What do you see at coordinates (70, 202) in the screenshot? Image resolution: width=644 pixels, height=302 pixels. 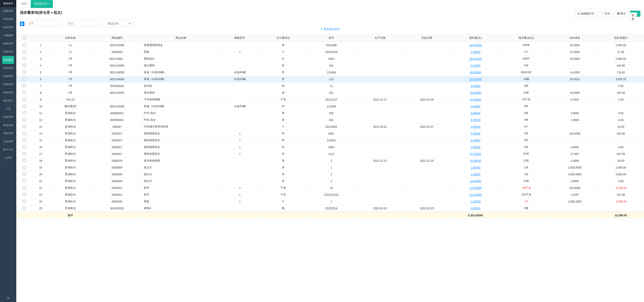 I see `row-warehouse: 晋省粒仓` at bounding box center [70, 202].